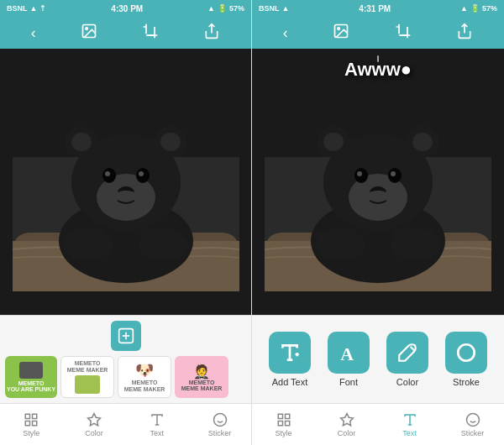  I want to click on right-text-tools: Add Text A Font Color, so click(378, 359).